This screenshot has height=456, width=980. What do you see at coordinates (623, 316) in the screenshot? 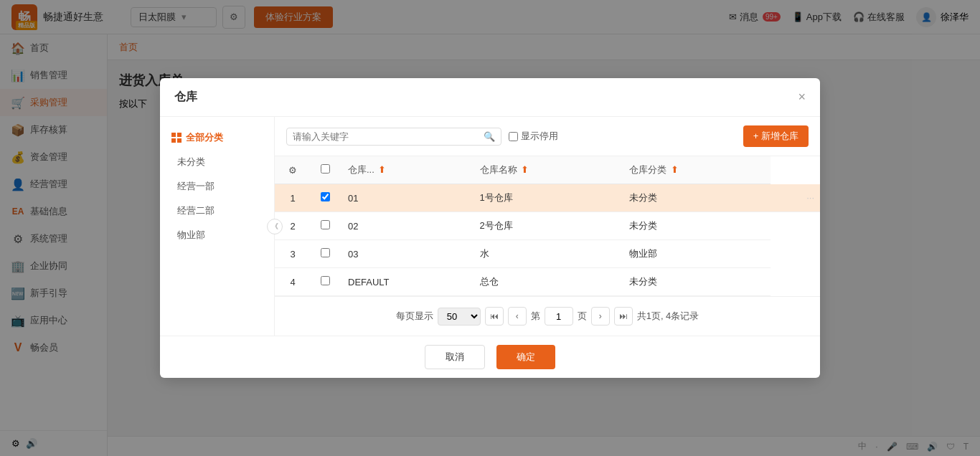
I see `last-page-btn: ⏭` at bounding box center [623, 316].